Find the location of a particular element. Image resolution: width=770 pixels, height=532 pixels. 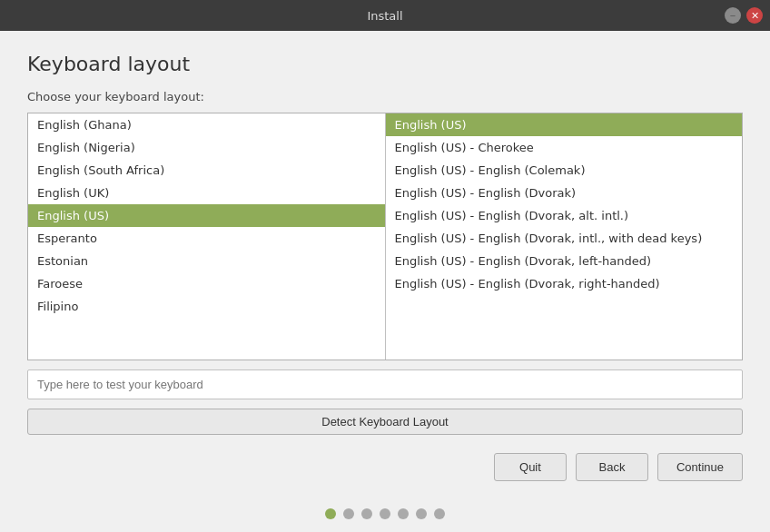

window-controls: − ✕ is located at coordinates (744, 15).